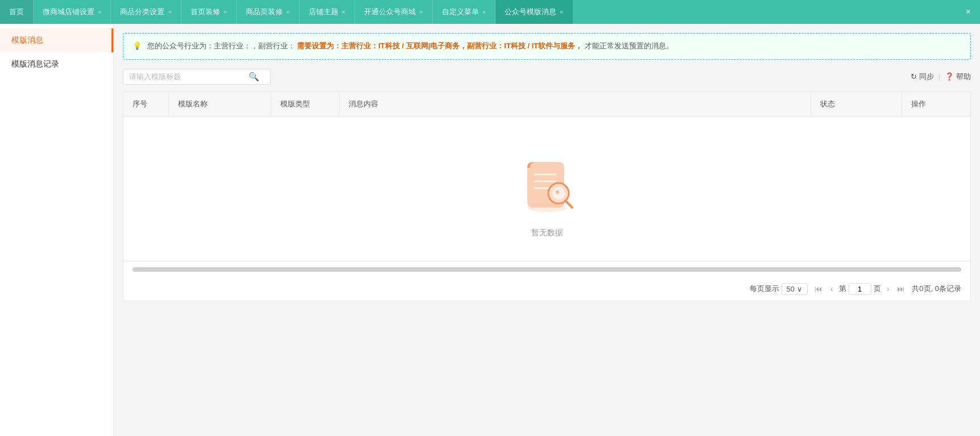 The height and width of the screenshot is (436, 980). I want to click on page-input-wrap: 第 页, so click(860, 289).